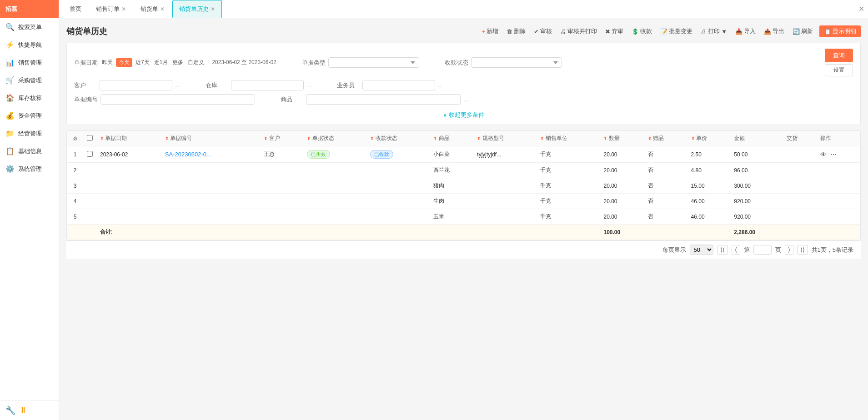 The image size is (868, 420). Describe the element at coordinates (664, 32) in the screenshot. I see `batch-icon: 📝` at that location.